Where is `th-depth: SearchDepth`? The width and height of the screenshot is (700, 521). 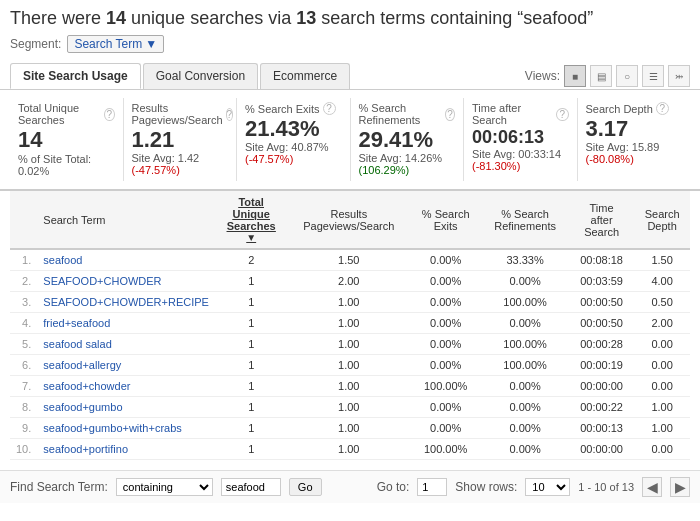
th-depth: SearchDepth is located at coordinates (662, 220).